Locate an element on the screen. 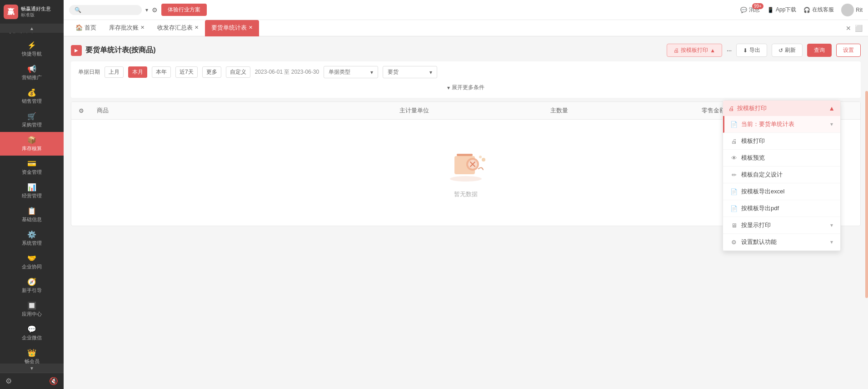  type-select: 单据类型 ▾ is located at coordinates (351, 72).